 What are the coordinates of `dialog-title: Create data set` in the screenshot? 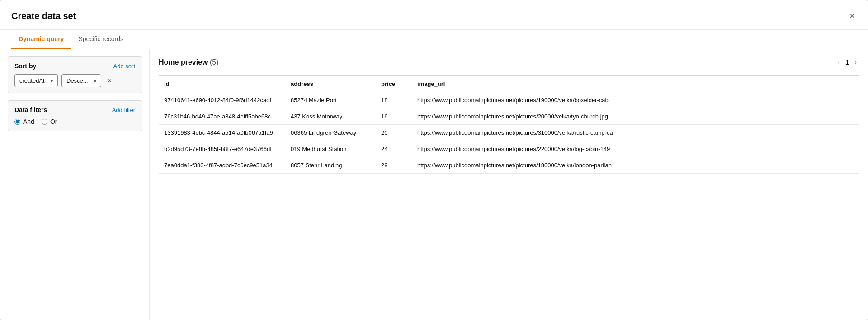 It's located at (43, 16).